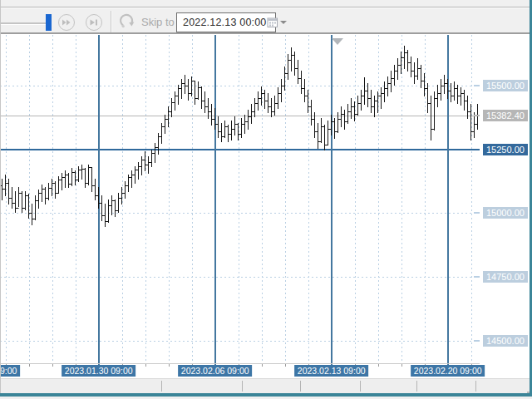 The width and height of the screenshot is (532, 399). I want to click on skip-to-icon, so click(128, 22).